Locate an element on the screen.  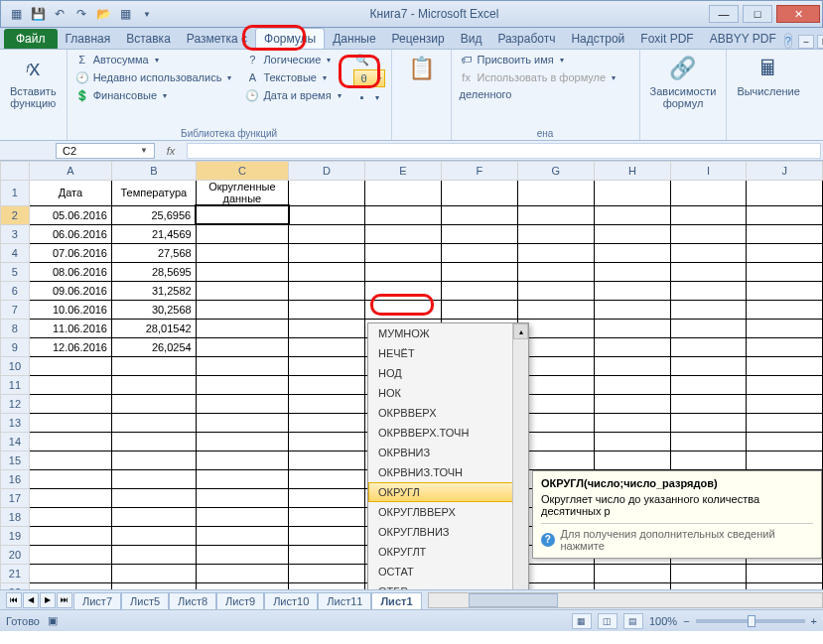
cell-a3: 06.06.2016 is located at coordinates (69, 234).